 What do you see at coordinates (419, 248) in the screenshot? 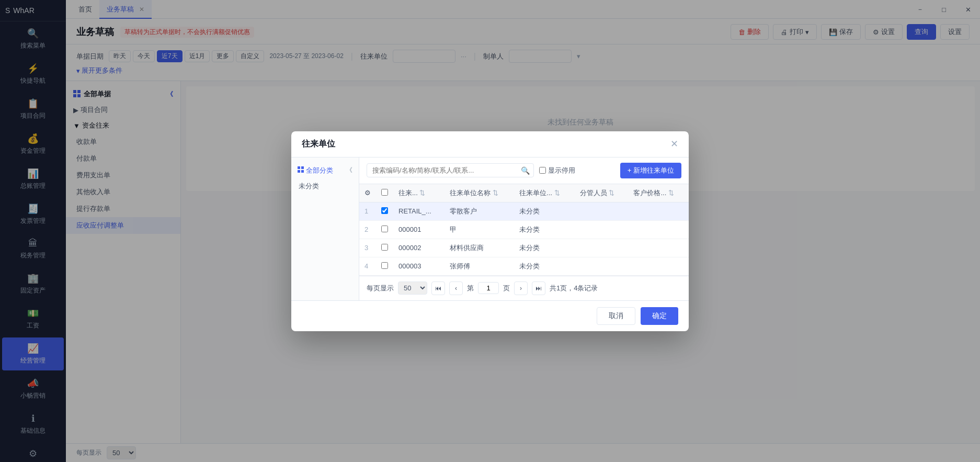
I see `row-code: 000002` at bounding box center [419, 248].